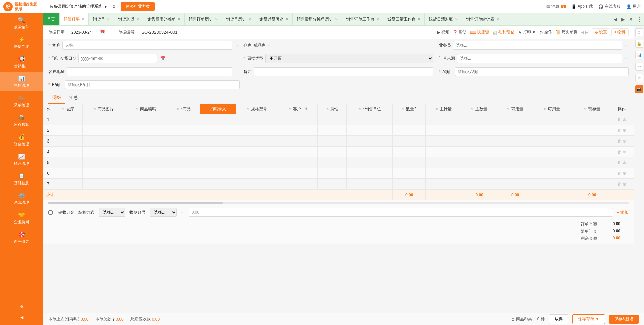 The height and width of the screenshot is (325, 644). Describe the element at coordinates (527, 32) in the screenshot. I see `print-btn: 🖨 打印 ▼` at that location.